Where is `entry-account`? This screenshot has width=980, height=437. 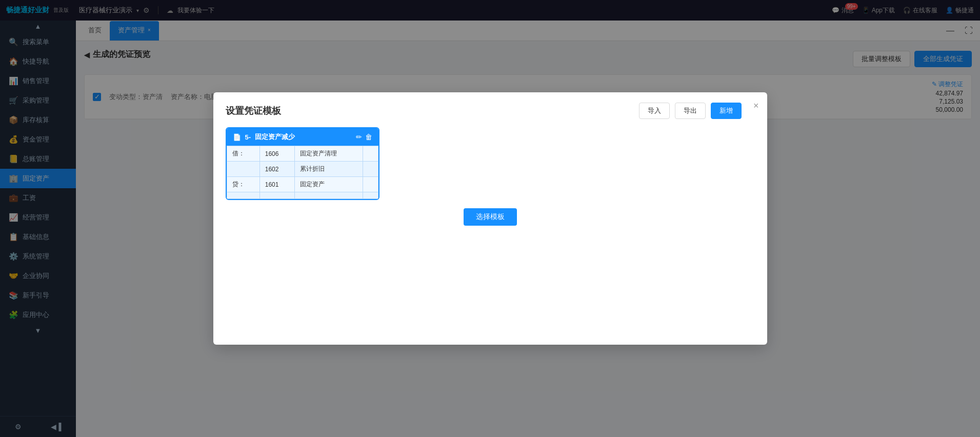
entry-account is located at coordinates (328, 196).